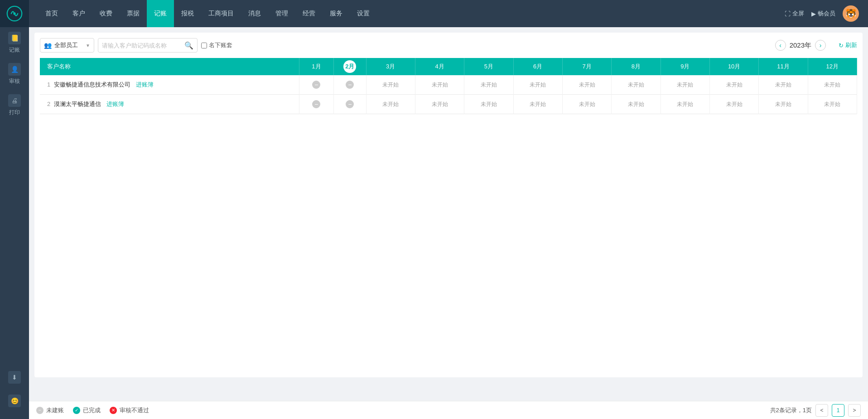 The width and height of the screenshot is (868, 419). I want to click on year-next-button: ›, so click(820, 45).